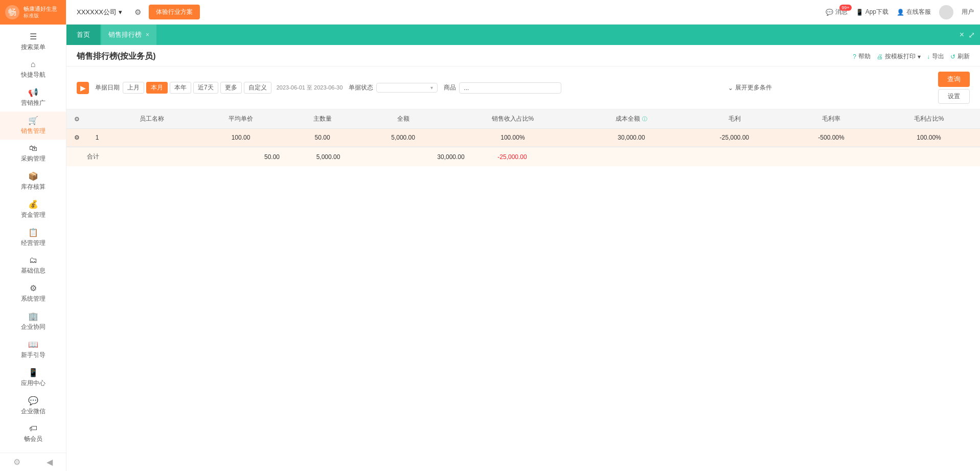 The width and height of the screenshot is (980, 471). Describe the element at coordinates (431, 88) in the screenshot. I see `status-chevron-icon: ▾` at that location.